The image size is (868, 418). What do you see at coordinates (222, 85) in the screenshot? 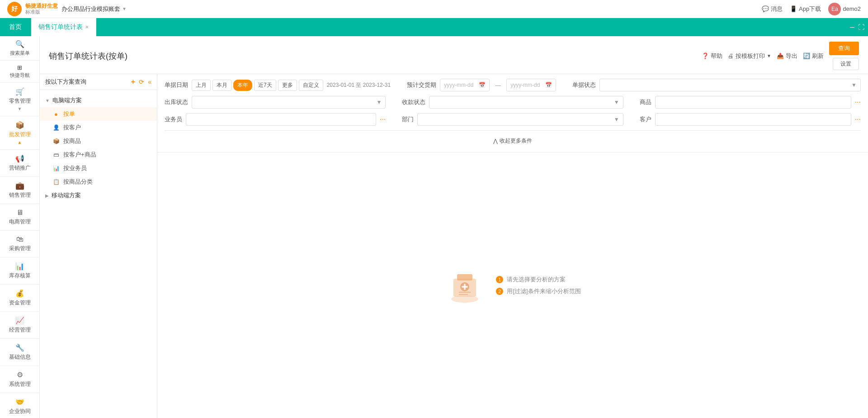
I see `date-btn-thismonth: 本月` at bounding box center [222, 85].